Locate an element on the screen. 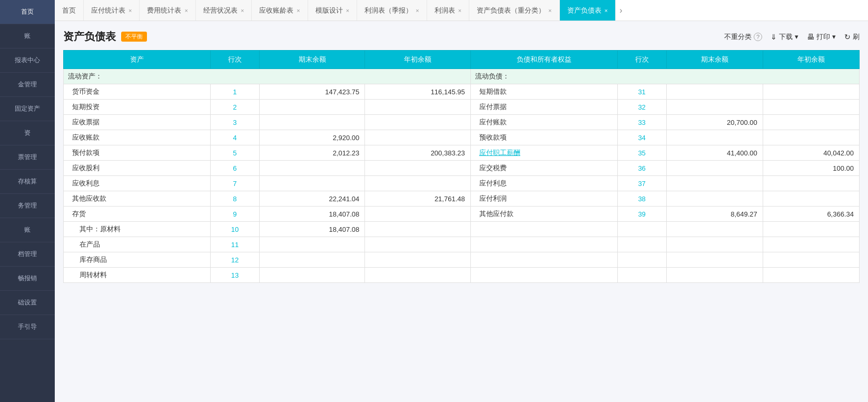  col-header-liabilities: 负债和所有者权益 is located at coordinates (544, 60).